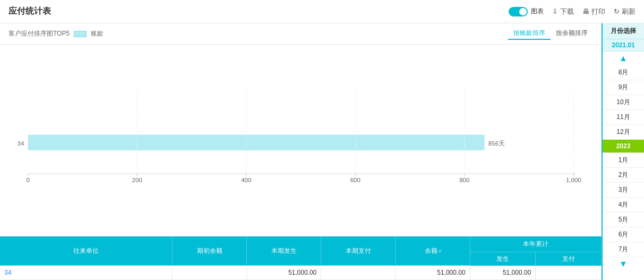 Image resolution: width=644 pixels, height=280 pixels. What do you see at coordinates (623, 88) in the screenshot?
I see `sidebar-month-9: 9月` at bounding box center [623, 88].